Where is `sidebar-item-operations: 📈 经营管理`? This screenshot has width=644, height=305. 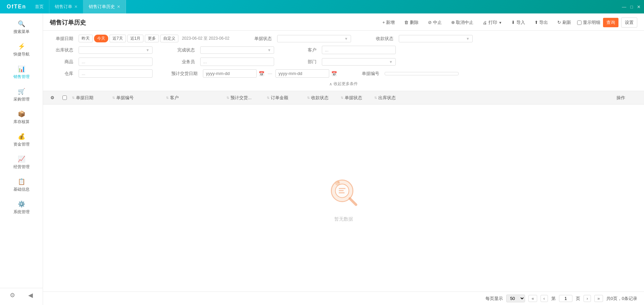
sidebar-item-operations: 📈 经营管理 is located at coordinates (22, 163).